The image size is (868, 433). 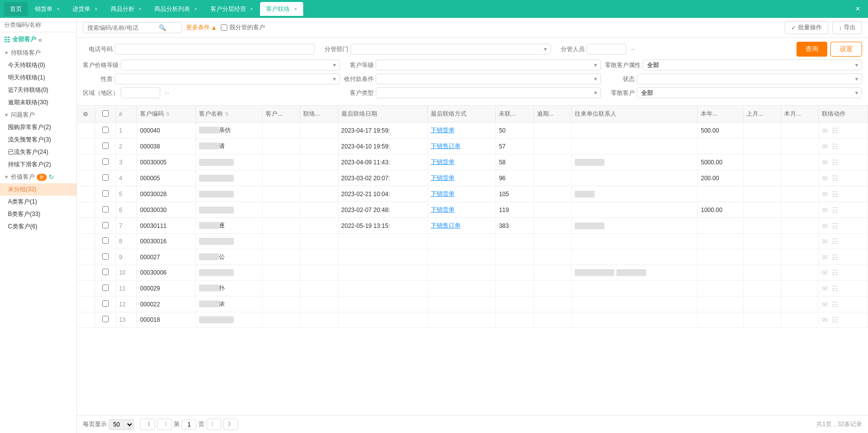 What do you see at coordinates (38, 66) in the screenshot?
I see `sidebar-item-today-contact: 今天待联络(0)` at bounding box center [38, 66].